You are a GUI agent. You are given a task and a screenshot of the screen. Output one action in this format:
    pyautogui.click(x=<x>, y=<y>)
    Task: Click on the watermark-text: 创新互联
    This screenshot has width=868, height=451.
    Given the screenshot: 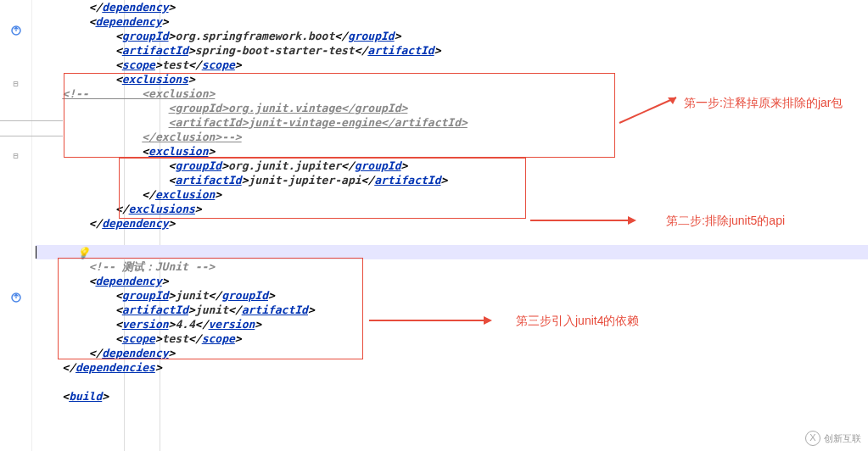 What is the action you would take?
    pyautogui.click(x=843, y=439)
    